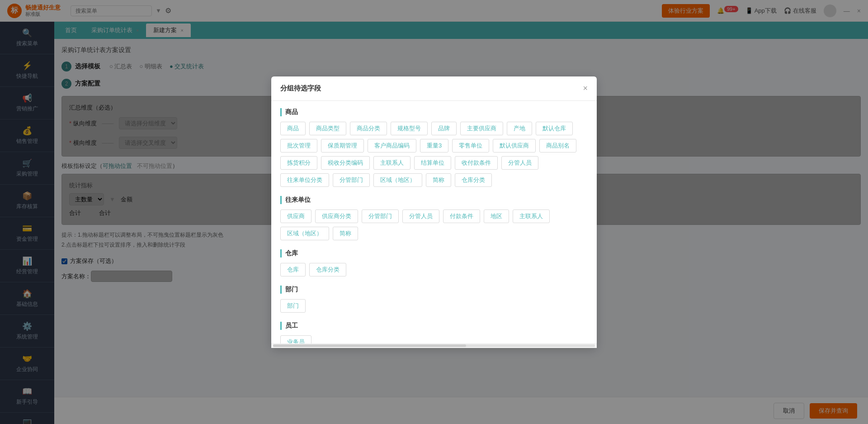 This screenshot has height=424, width=868. I want to click on field-tag-1-2: 分管部门, so click(380, 216).